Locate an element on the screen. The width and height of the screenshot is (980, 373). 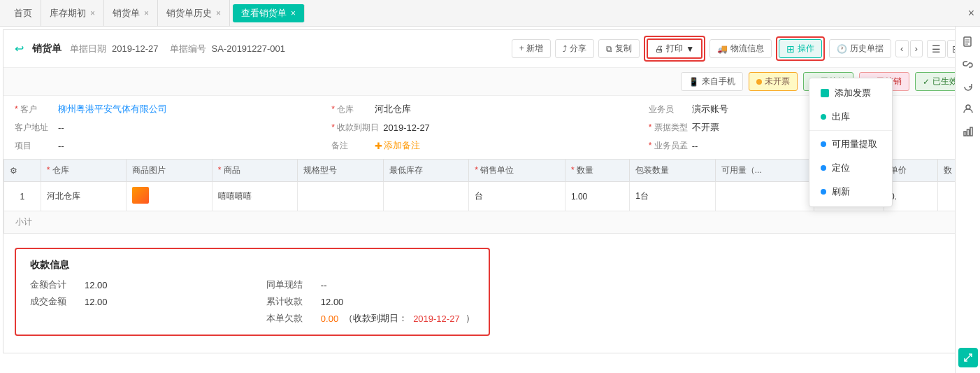
phone-icon: 📱 is located at coordinates (693, 82).